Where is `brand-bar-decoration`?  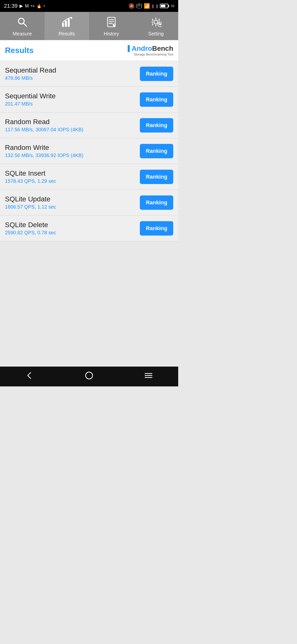 brand-bar-decoration is located at coordinates (129, 48).